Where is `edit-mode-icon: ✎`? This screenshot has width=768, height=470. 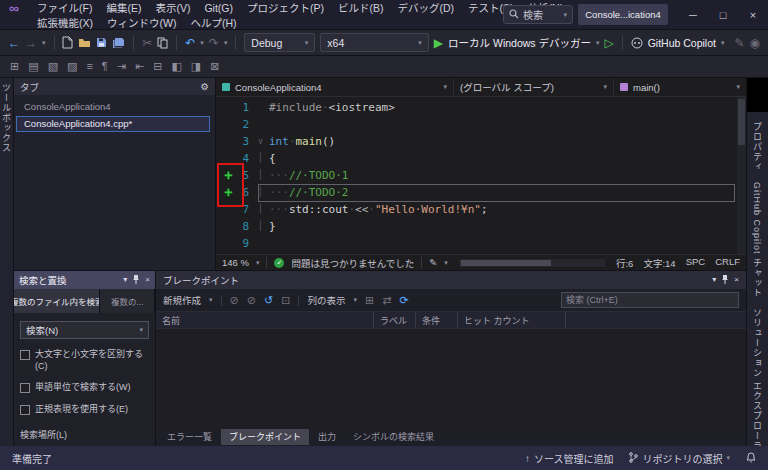 edit-mode-icon: ✎ is located at coordinates (433, 262).